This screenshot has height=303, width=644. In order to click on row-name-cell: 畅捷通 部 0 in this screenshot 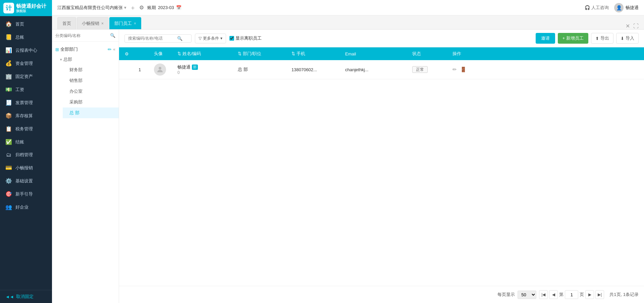, I will do `click(204, 70)`.